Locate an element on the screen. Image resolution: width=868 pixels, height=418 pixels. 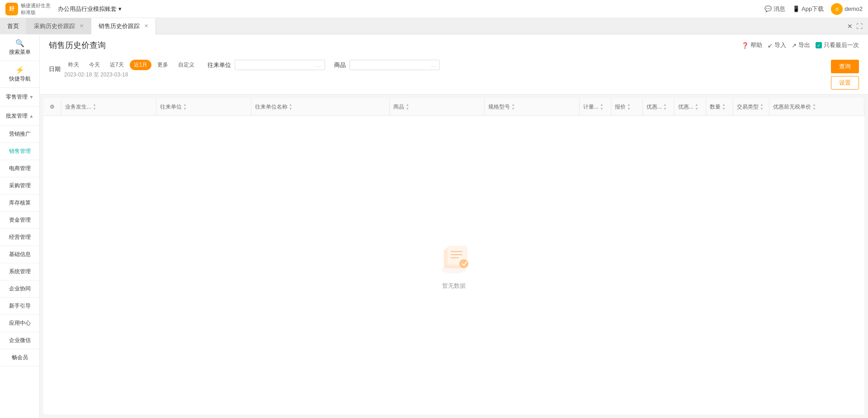
th-pretax-price: 优惠前无税单价 ▲▼ is located at coordinates (817, 107).